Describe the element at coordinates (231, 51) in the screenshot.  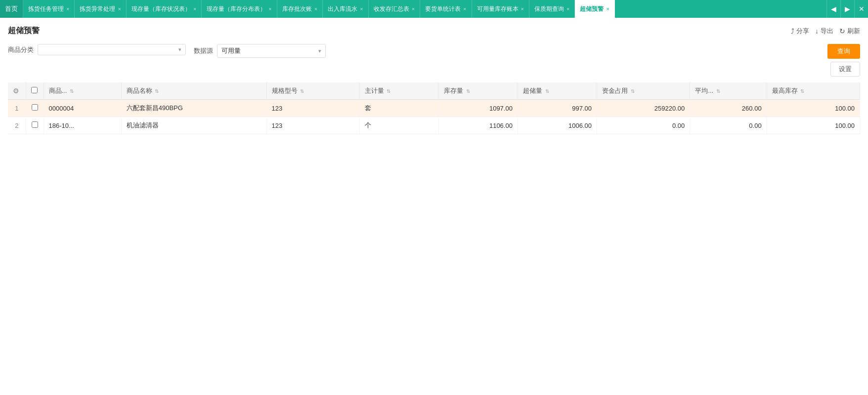
I see `datasource-select-value: 可用量` at that location.